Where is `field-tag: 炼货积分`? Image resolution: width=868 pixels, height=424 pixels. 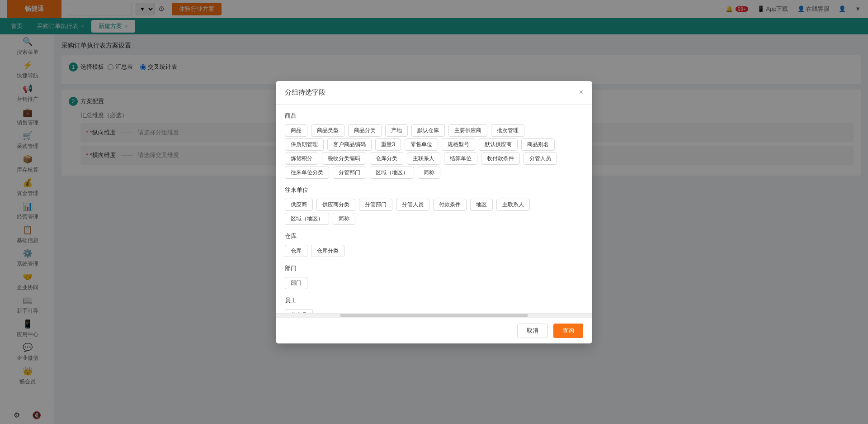
field-tag: 炼货积分 is located at coordinates (302, 158).